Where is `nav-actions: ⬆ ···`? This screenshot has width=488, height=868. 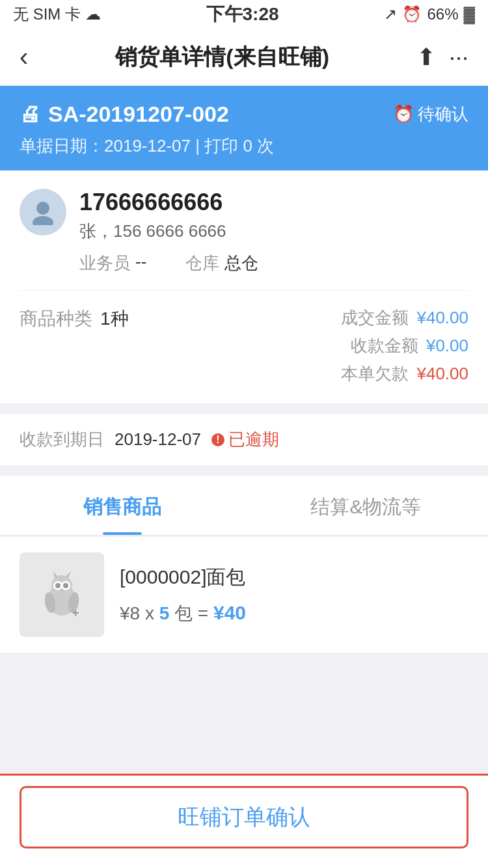
nav-actions: ⬆ ··· is located at coordinates (442, 57).